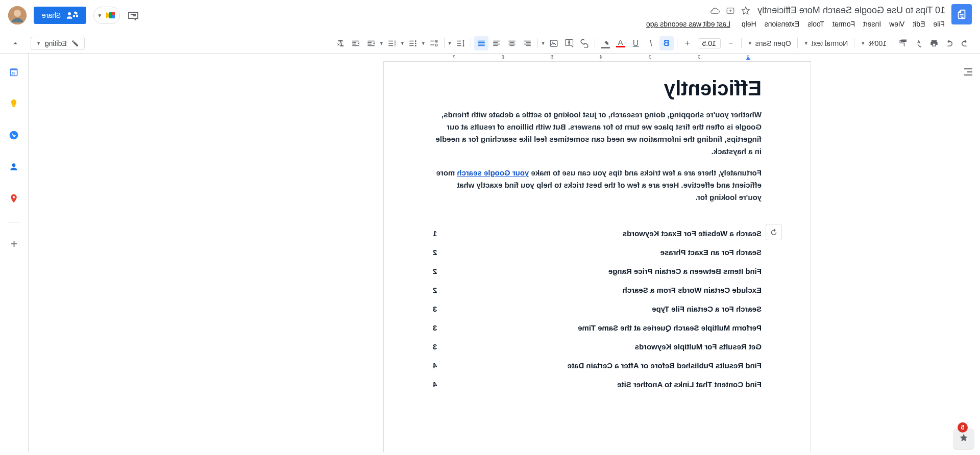  Describe the element at coordinates (597, 290) in the screenshot. I see `toc-row: Exclude Certain Words From a Search2` at that location.